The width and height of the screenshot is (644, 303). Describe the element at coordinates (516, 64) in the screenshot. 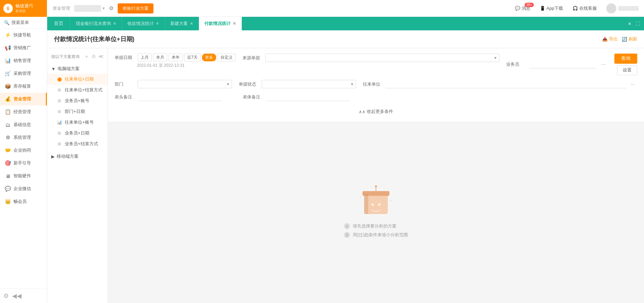

I see `staff-label: 业务员` at that location.